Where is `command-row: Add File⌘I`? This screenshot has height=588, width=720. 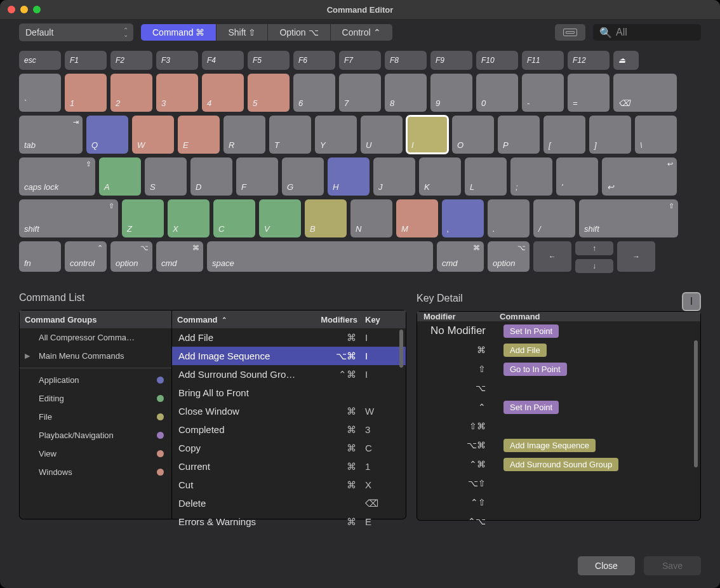
command-row: Add File⌘I is located at coordinates (289, 338).